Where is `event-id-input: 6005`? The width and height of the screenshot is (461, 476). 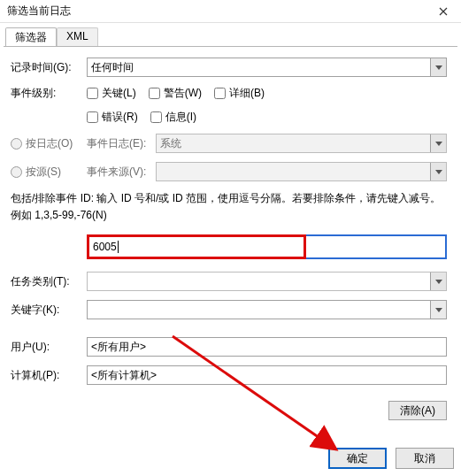 event-id-input: 6005 is located at coordinates (196, 247).